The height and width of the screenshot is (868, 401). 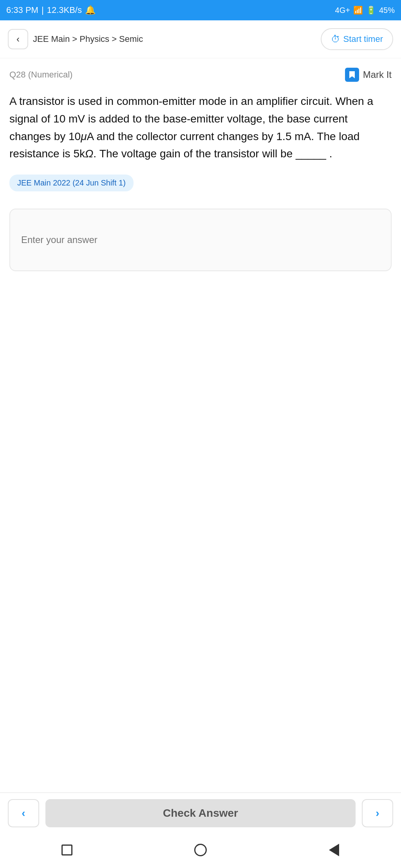 What do you see at coordinates (200, 813) in the screenshot?
I see `check-answer-label: Check Answer` at bounding box center [200, 813].